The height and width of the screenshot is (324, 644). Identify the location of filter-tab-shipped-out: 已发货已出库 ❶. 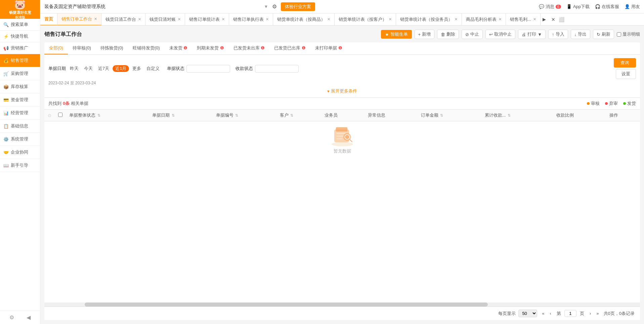
(290, 48).